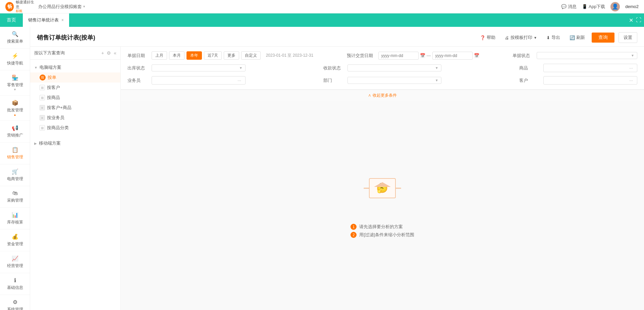 This screenshot has height=310, width=644. I want to click on date-sep: —, so click(429, 56).